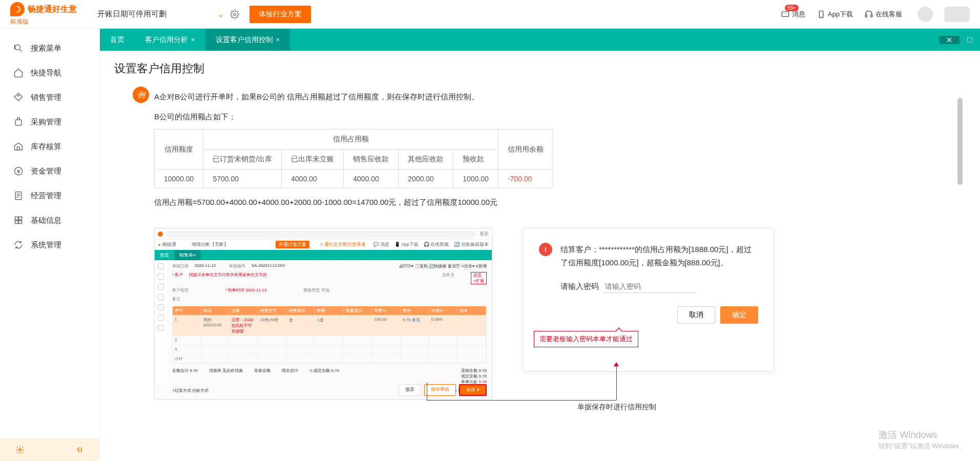  What do you see at coordinates (46, 48) in the screenshot?
I see `sidebar-item-label: 搜索菜单` at bounding box center [46, 48].